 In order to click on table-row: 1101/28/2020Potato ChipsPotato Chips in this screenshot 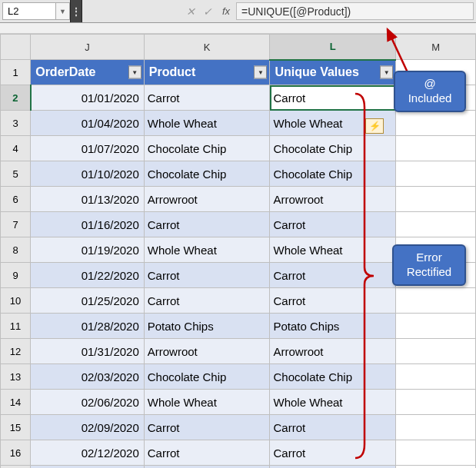, I will do `click(238, 326)`.